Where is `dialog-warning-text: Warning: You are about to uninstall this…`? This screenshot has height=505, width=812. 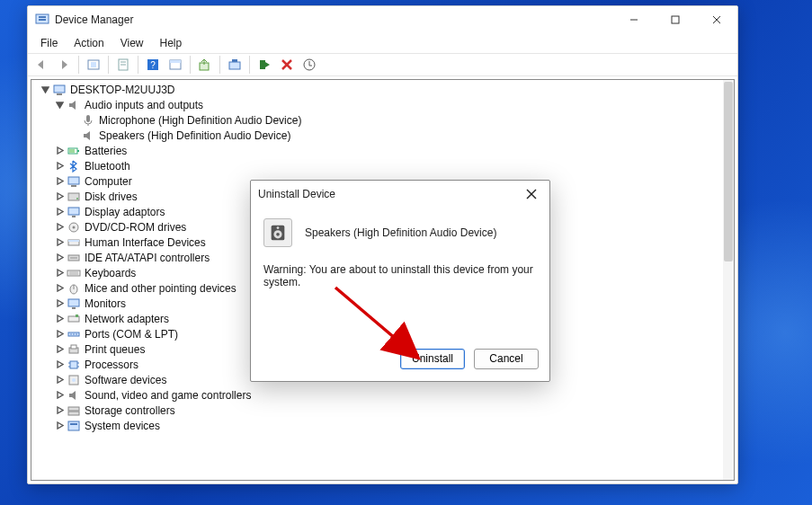
dialog-warning-text: Warning: You are about to uninstall this… is located at coordinates (400, 276).